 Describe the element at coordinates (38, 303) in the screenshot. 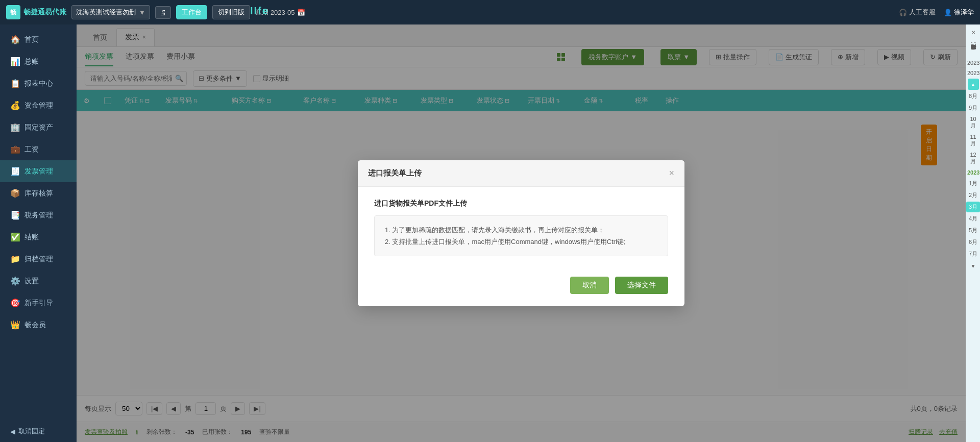

I see `sidebar-item-guide: 🎯 新手引导` at that location.